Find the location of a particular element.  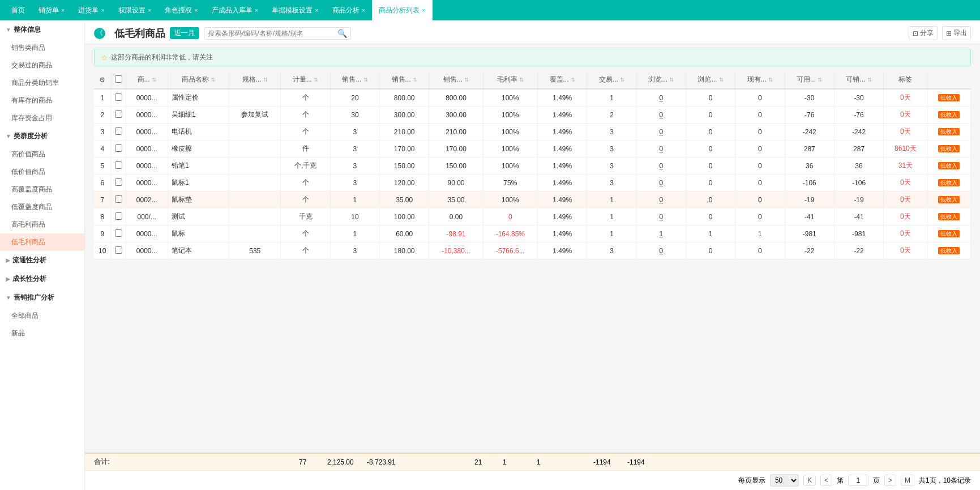

nav-purchase-order: 进货单 × is located at coordinates (91, 10).